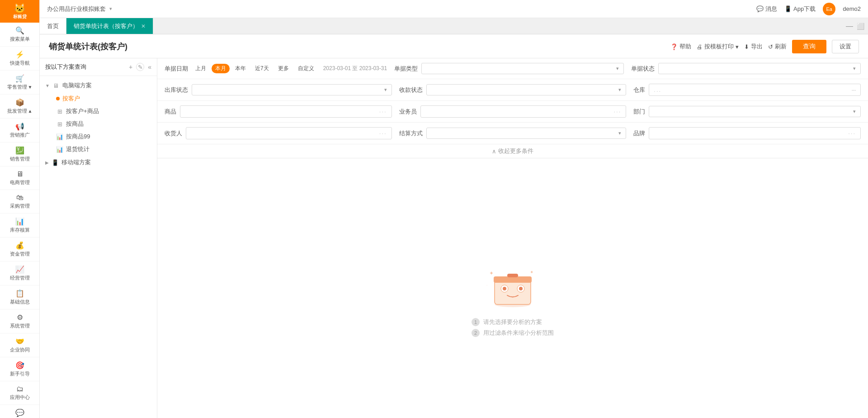  What do you see at coordinates (639, 90) in the screenshot?
I see `warehouse-label: 仓库` at bounding box center [639, 90].